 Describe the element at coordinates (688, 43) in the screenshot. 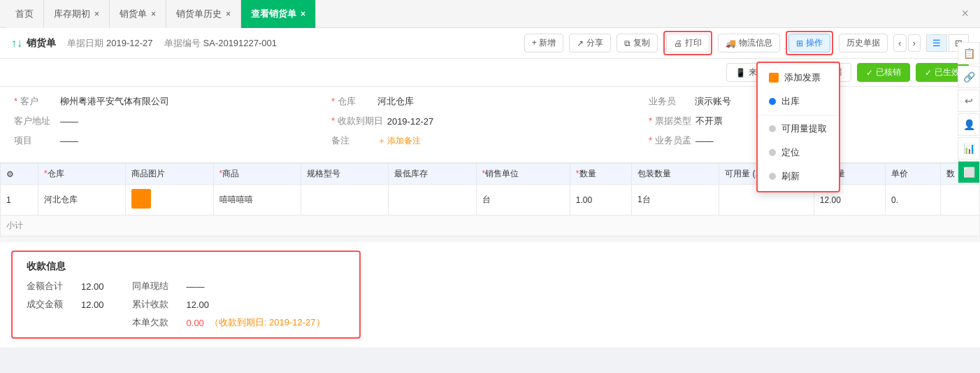

I see `print-highlight-box: 🖨 打印` at that location.